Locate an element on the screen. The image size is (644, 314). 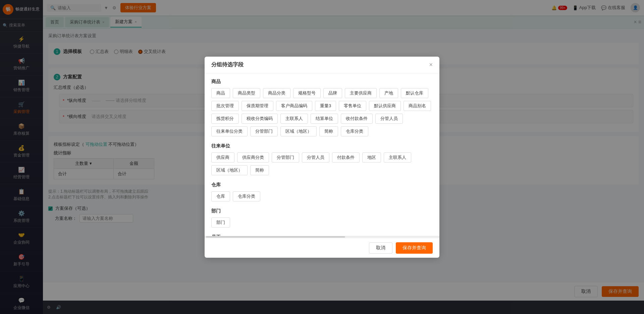
field-tag: 商品分类 is located at coordinates (277, 93).